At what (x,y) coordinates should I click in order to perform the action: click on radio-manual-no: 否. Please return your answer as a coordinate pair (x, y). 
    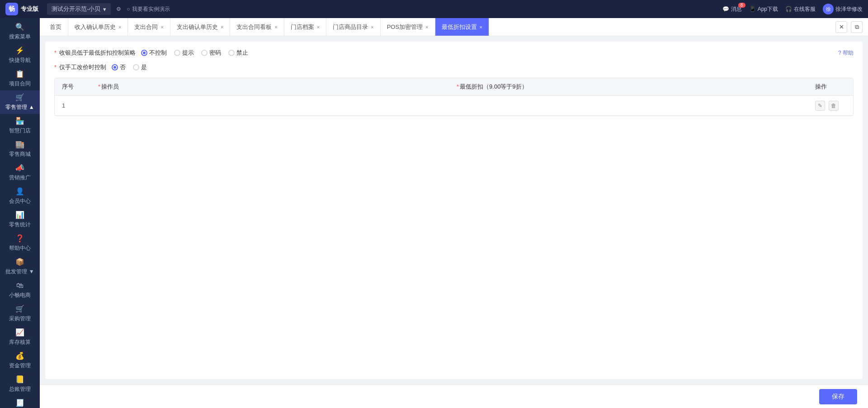
    Looking at the image, I should click on (118, 67).